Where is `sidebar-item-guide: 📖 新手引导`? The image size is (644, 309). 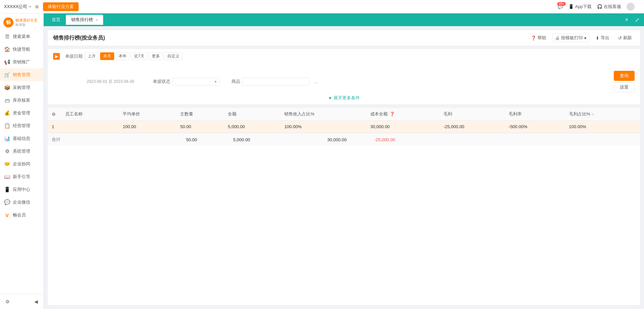
sidebar-item-guide: 📖 新手引导 is located at coordinates (22, 177).